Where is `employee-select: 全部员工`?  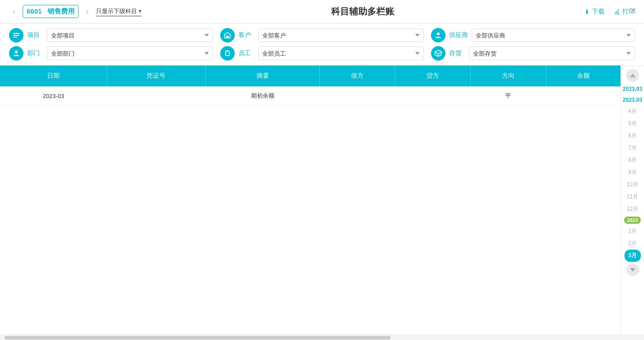 employee-select: 全部员工 is located at coordinates (341, 53).